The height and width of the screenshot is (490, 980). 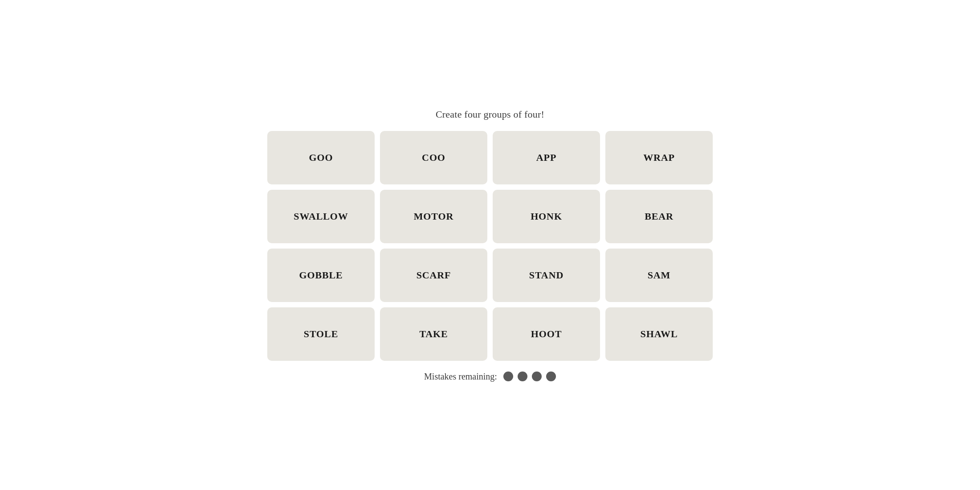 What do you see at coordinates (321, 275) in the screenshot?
I see `tile-gobble: GOBBLE` at bounding box center [321, 275].